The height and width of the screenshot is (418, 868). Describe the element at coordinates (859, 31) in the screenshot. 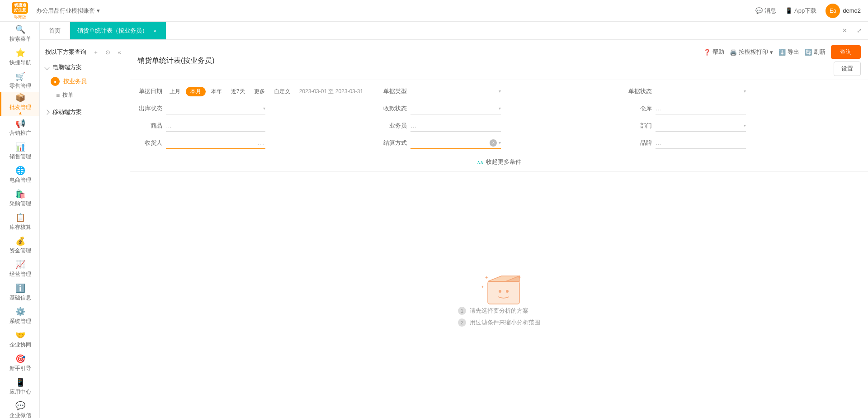

I see `tab-expand-button: ⤢` at that location.